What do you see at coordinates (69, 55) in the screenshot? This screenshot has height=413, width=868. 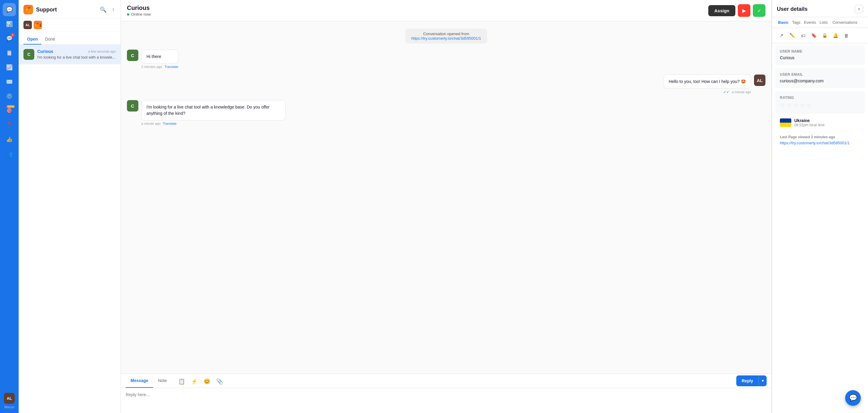 I see `conversation-item: C Curious a few seconds ago I'm looking …` at bounding box center [69, 55].